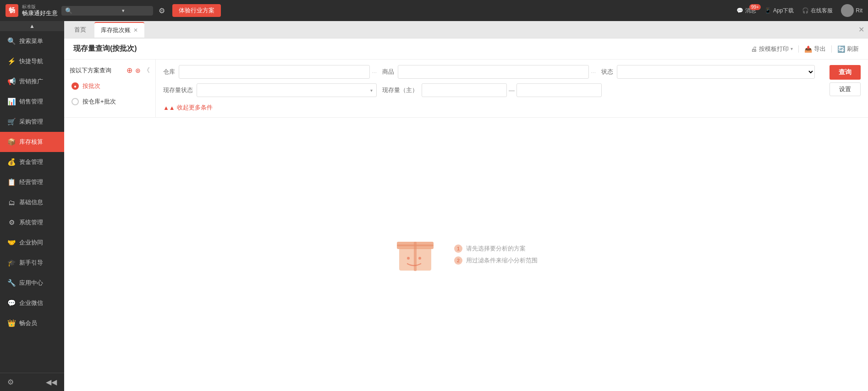 The width and height of the screenshot is (868, 391). What do you see at coordinates (815, 49) in the screenshot?
I see `export-action: 📤 导出` at bounding box center [815, 49].